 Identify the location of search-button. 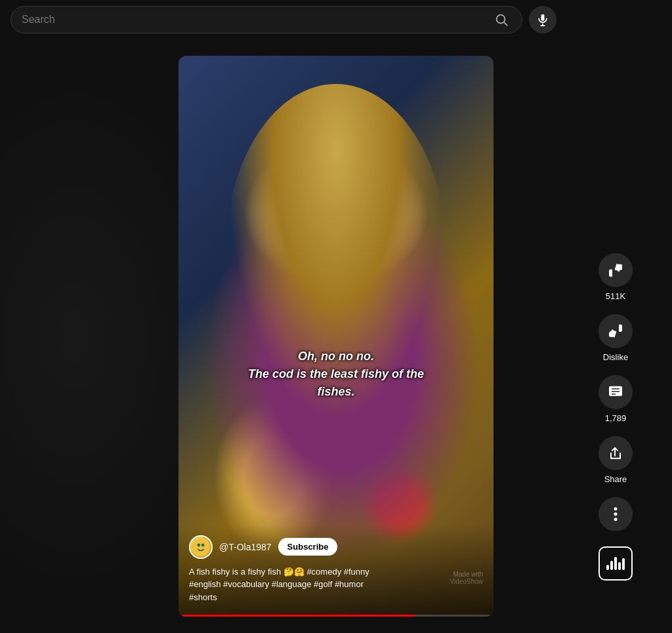
(501, 20).